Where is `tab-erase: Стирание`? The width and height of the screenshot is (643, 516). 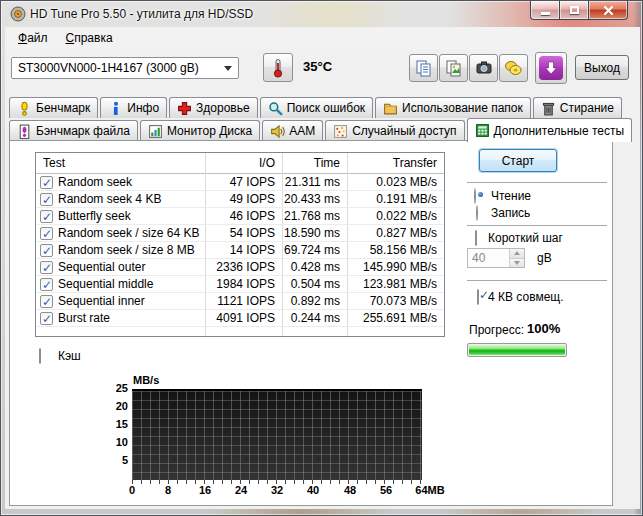 tab-erase: Стирание is located at coordinates (578, 108).